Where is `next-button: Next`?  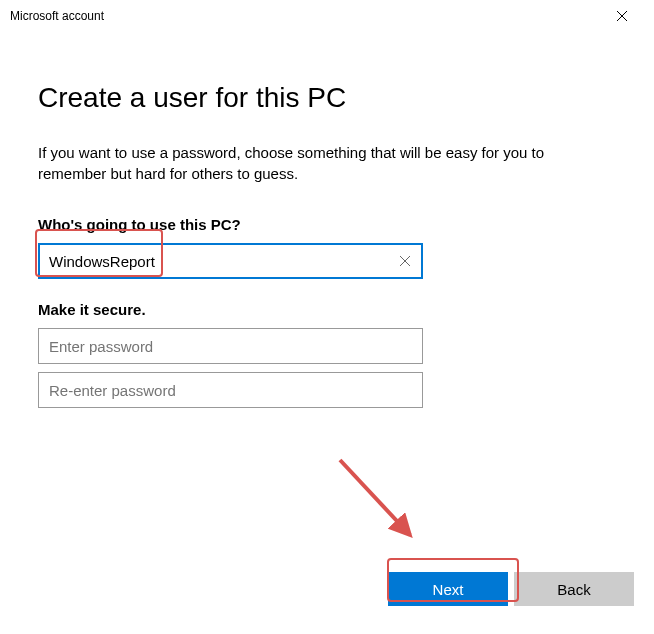 next-button: Next is located at coordinates (448, 589).